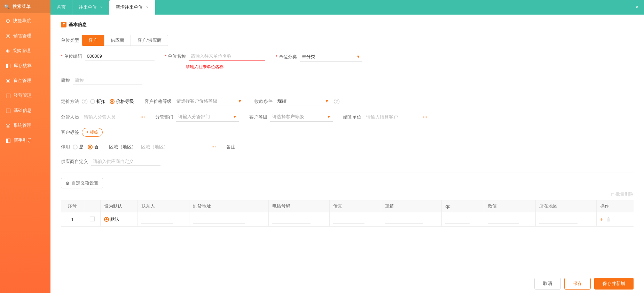  Describe the element at coordinates (637, 7) in the screenshot. I see `close-all-tabs: ×` at that location.